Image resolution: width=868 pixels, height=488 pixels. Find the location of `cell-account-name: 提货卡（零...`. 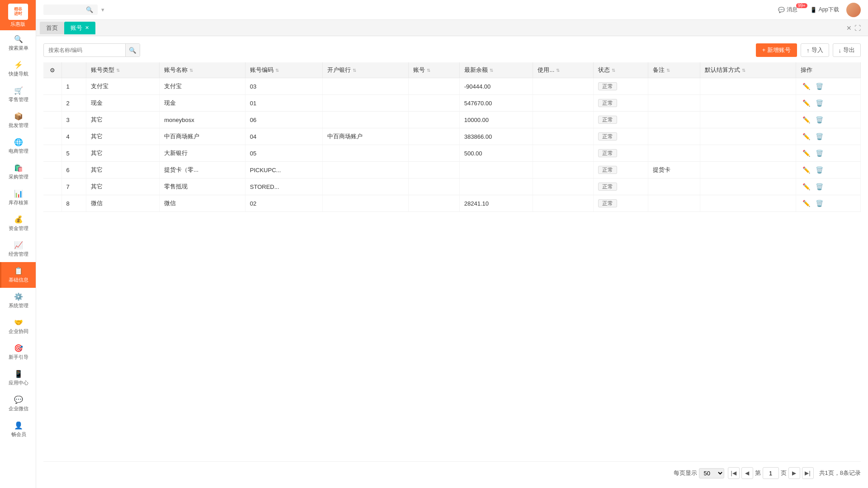

cell-account-name: 提货卡（零... is located at coordinates (203, 170).